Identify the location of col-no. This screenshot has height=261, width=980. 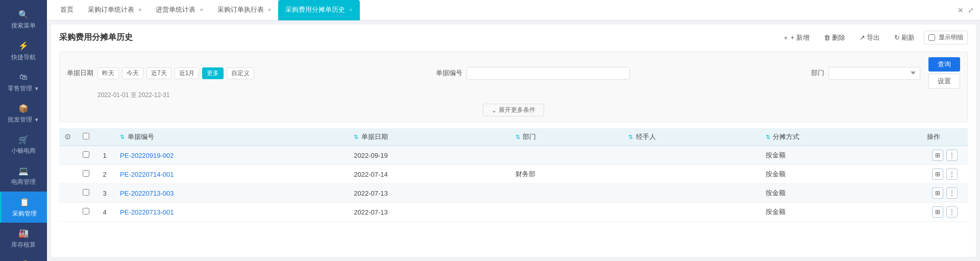
(105, 137).